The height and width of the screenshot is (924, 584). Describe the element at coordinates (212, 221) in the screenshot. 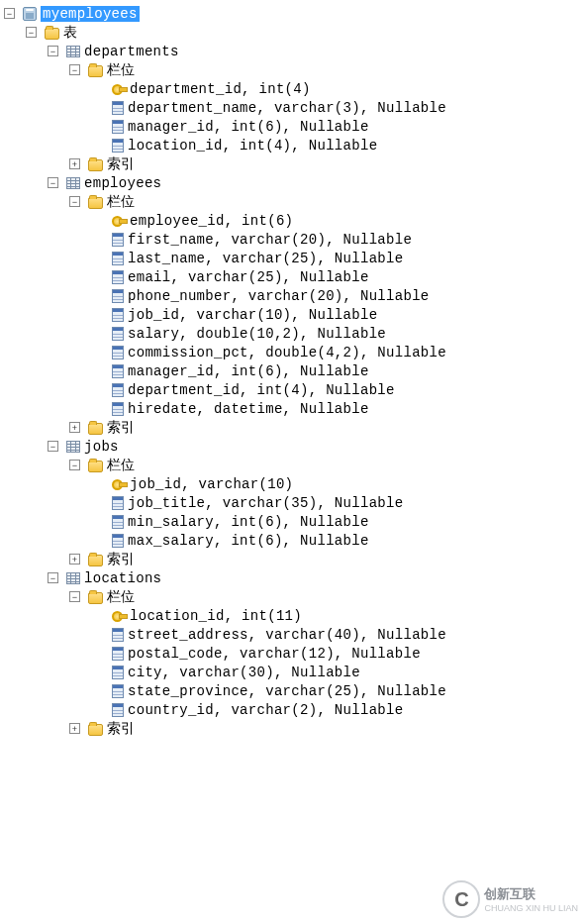

I see `column-label: employee_id, int(6)` at that location.